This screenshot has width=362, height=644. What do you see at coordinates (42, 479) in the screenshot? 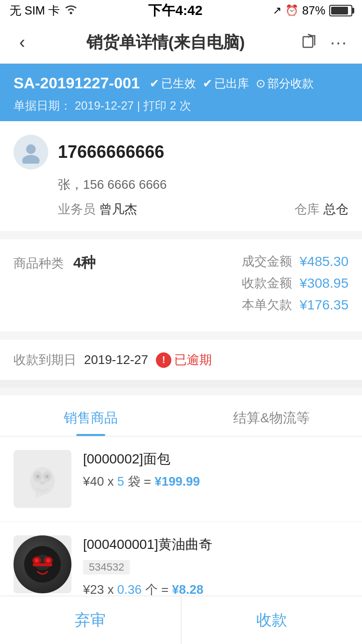
I see `product-thumb-1: 鱼+` at bounding box center [42, 479].